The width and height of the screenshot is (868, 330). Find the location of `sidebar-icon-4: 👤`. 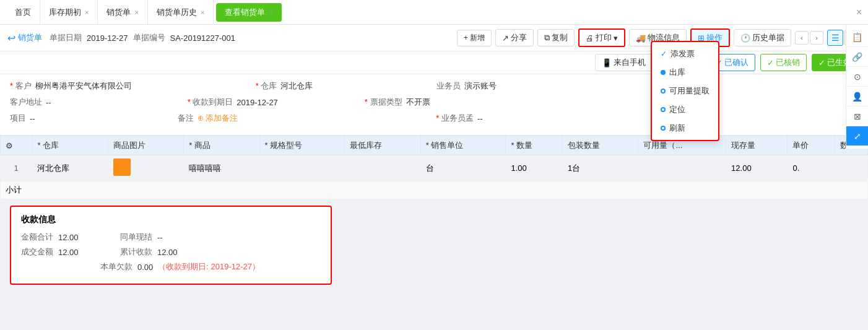

sidebar-icon-4: 👤 is located at coordinates (857, 97).